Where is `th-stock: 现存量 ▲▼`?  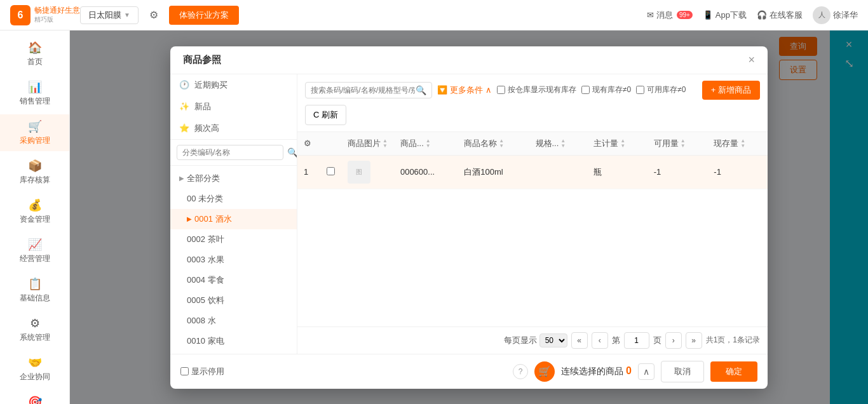 th-stock: 现存量 ▲▼ is located at coordinates (737, 144).